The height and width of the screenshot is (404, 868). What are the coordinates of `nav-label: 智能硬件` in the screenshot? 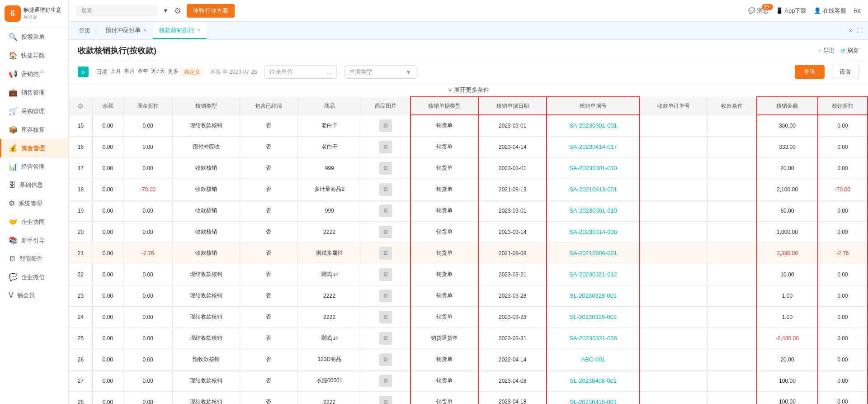 It's located at (31, 259).